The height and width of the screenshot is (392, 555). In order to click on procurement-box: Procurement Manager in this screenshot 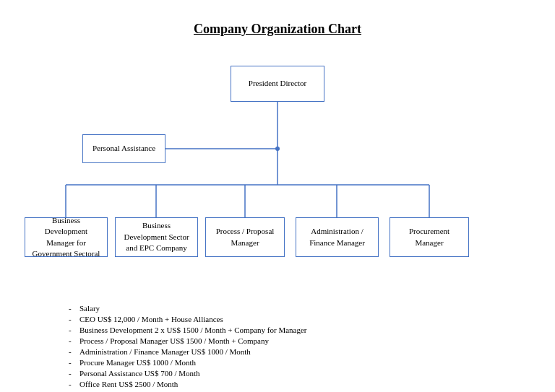, I will do `click(429, 237)`.